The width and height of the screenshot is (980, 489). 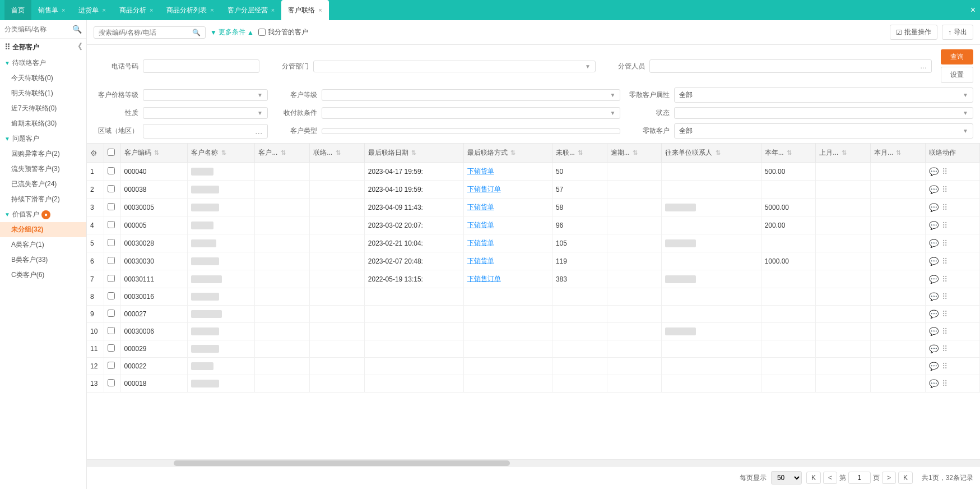 What do you see at coordinates (43, 184) in the screenshot?
I see `sidebar-item-churned: 已流失客户(24)` at bounding box center [43, 184].